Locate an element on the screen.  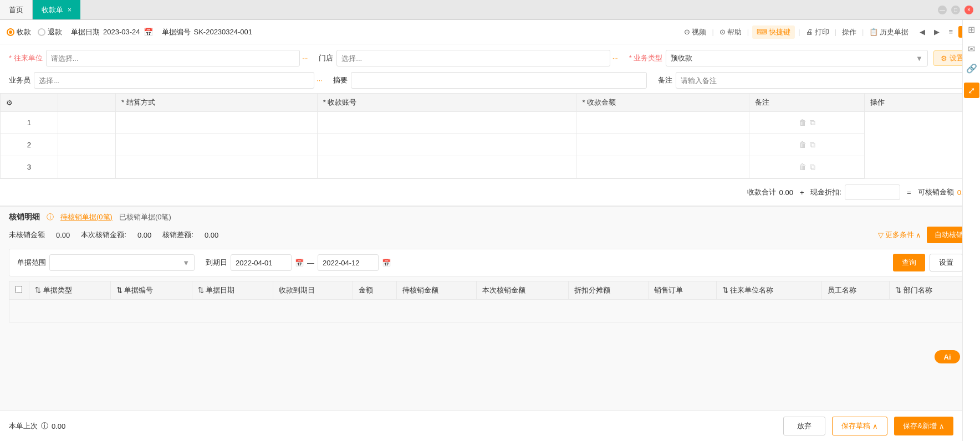
biz-type-select: 预收款 ▼ is located at coordinates (797, 58).